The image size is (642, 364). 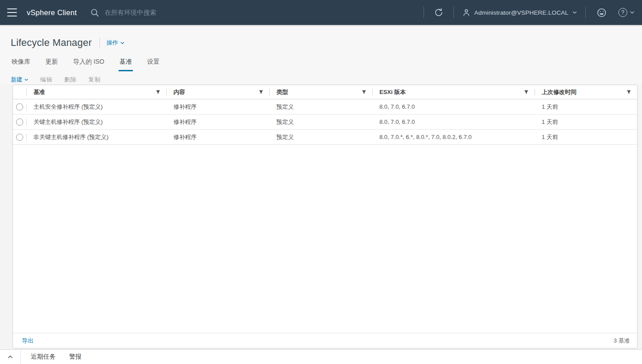 I want to click on table-row: 关键主机修补程序 (预定义) 修补程序 预定义 8.0, 7.0, 6.7.0 …, so click(x=325, y=122).